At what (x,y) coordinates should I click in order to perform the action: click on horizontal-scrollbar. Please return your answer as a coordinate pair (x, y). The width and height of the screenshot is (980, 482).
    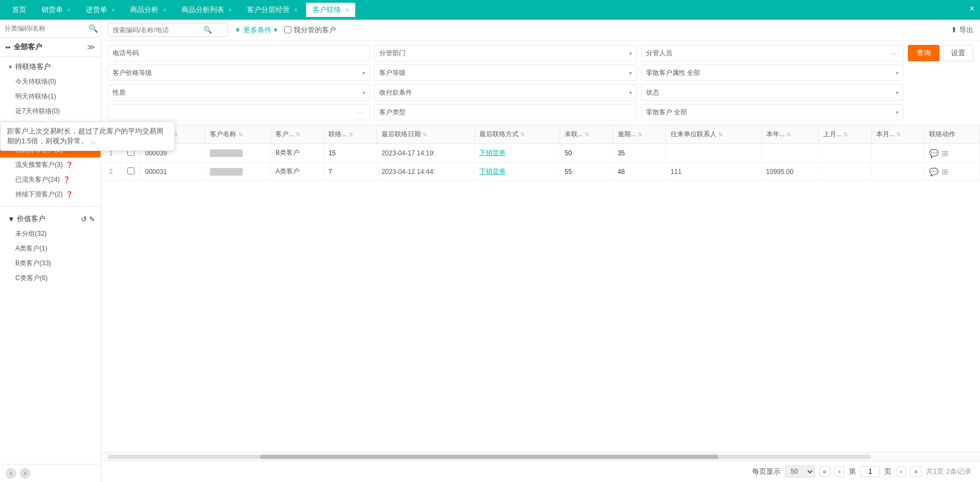
    Looking at the image, I should click on (541, 456).